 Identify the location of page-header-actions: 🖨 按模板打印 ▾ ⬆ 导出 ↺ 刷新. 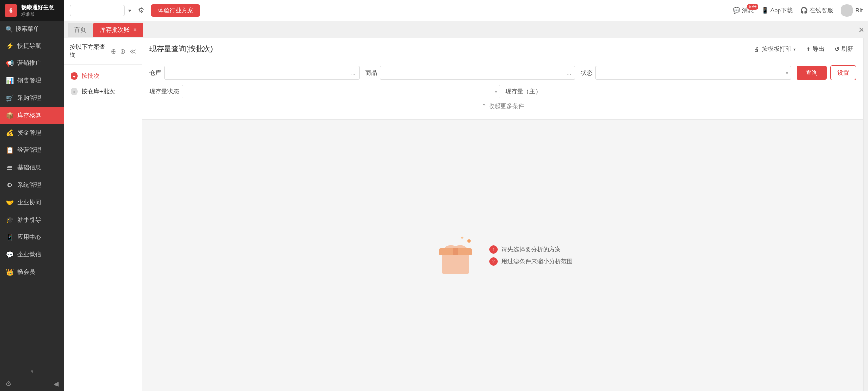
(804, 49).